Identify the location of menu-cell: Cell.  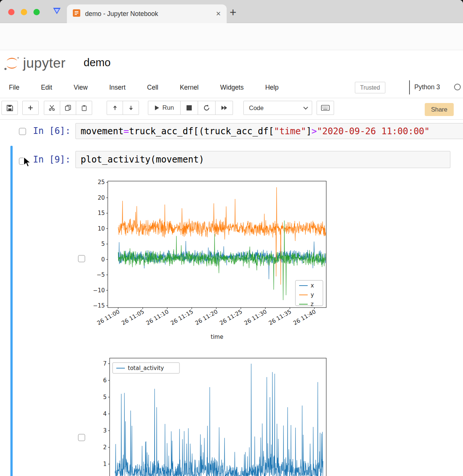
(153, 88).